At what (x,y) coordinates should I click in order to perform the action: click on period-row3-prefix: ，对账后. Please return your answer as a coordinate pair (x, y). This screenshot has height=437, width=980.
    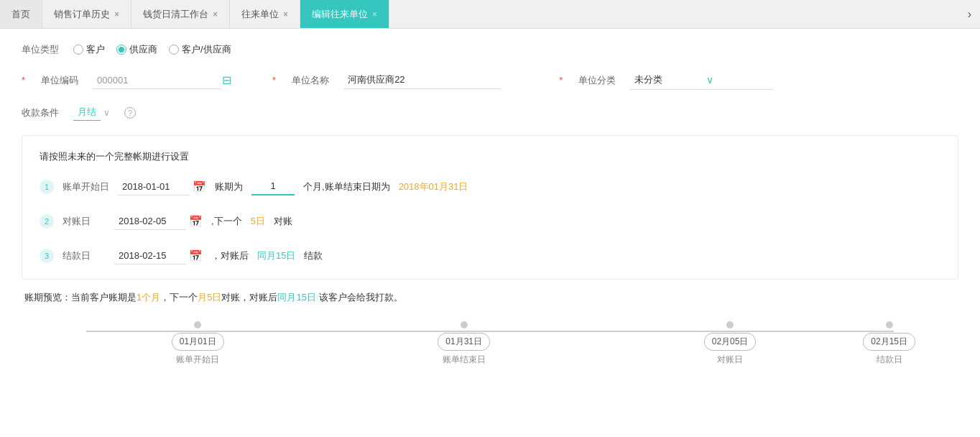
    Looking at the image, I should click on (230, 256).